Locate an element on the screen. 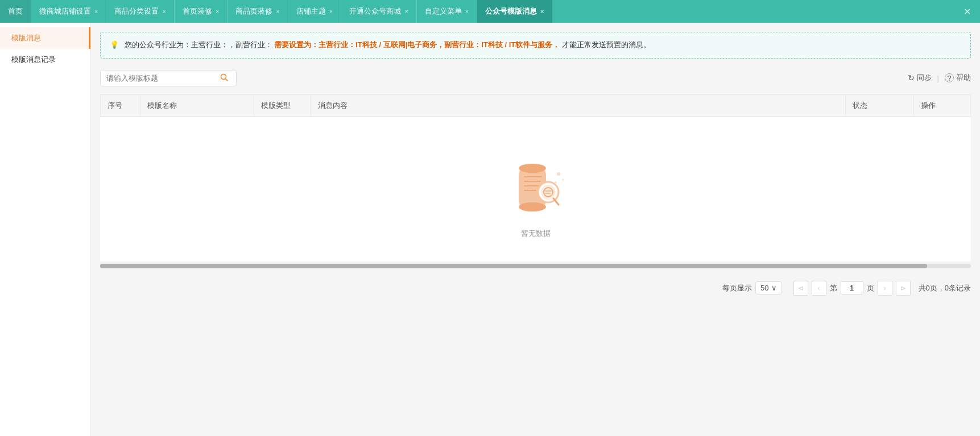 This screenshot has width=980, height=436. sidebar-item-template-msg-record: 模版消息记录 is located at coordinates (46, 60).